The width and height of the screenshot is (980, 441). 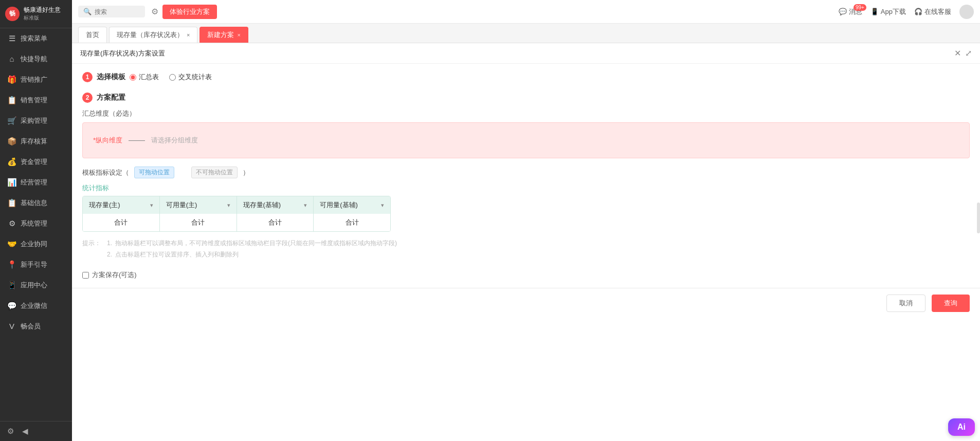 What do you see at coordinates (34, 203) in the screenshot?
I see `basic-info-label: 基础信息` at bounding box center [34, 203].